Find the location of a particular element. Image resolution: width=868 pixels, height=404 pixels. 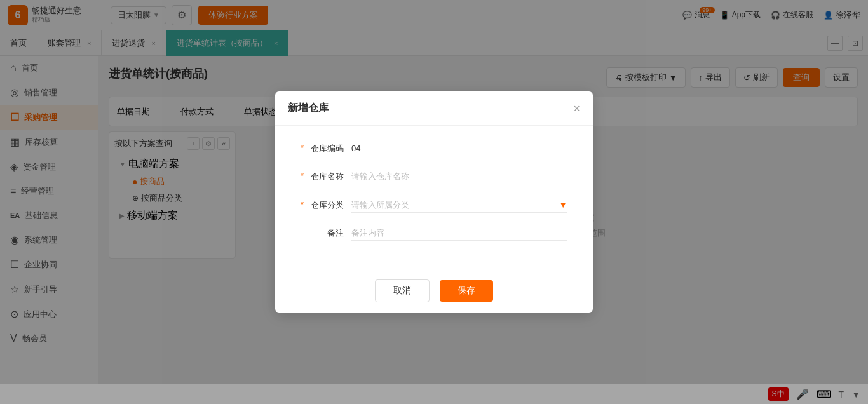

warehouse-category-label: 仓库分类 is located at coordinates (326, 205).